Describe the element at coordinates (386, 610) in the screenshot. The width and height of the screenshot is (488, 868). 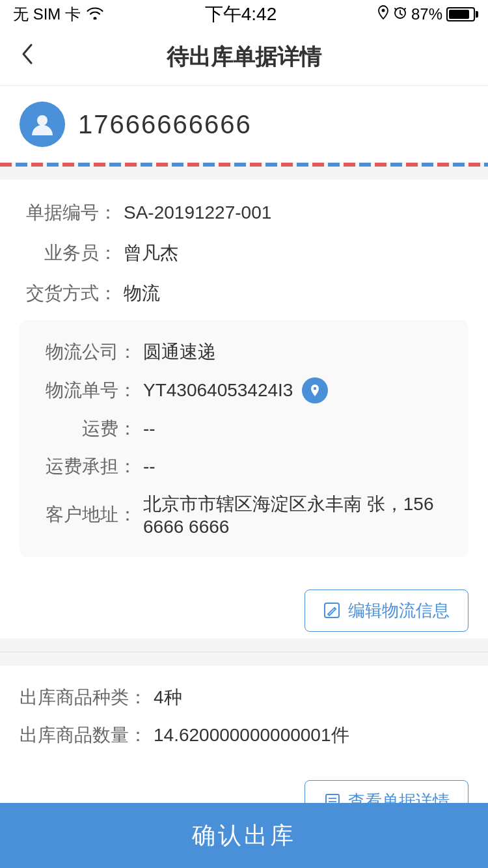
I see `edit-logistics-button: 编辑物流信息` at that location.